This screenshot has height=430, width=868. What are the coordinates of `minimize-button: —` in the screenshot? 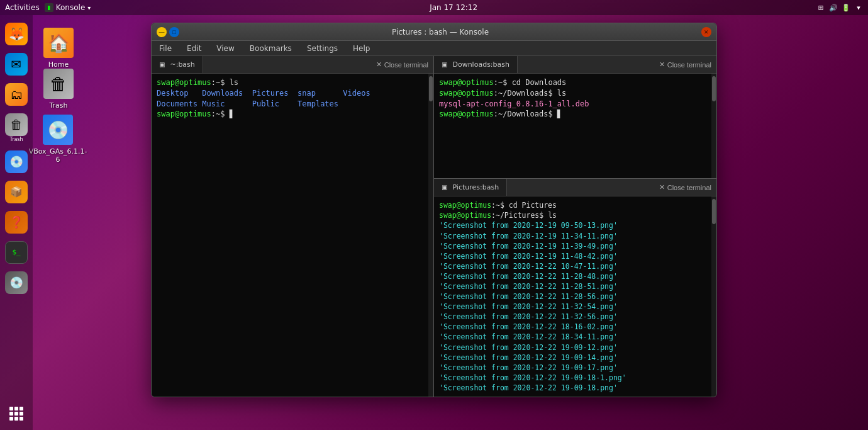 It's located at (162, 32).